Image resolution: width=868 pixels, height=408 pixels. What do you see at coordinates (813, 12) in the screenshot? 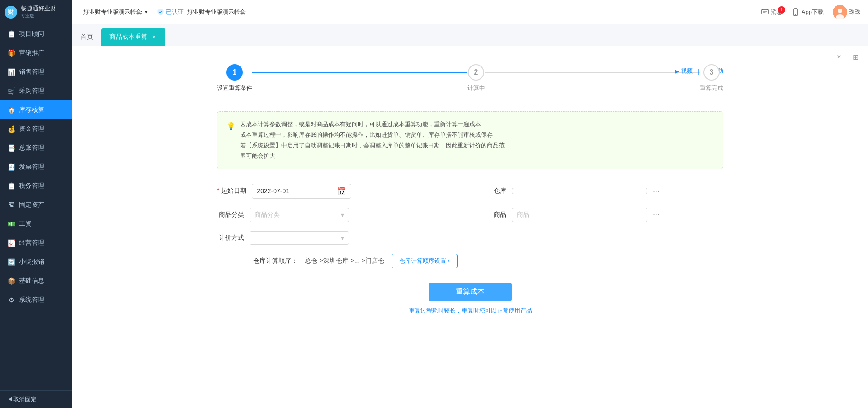
I see `app-download-label: App下载` at bounding box center [813, 12].